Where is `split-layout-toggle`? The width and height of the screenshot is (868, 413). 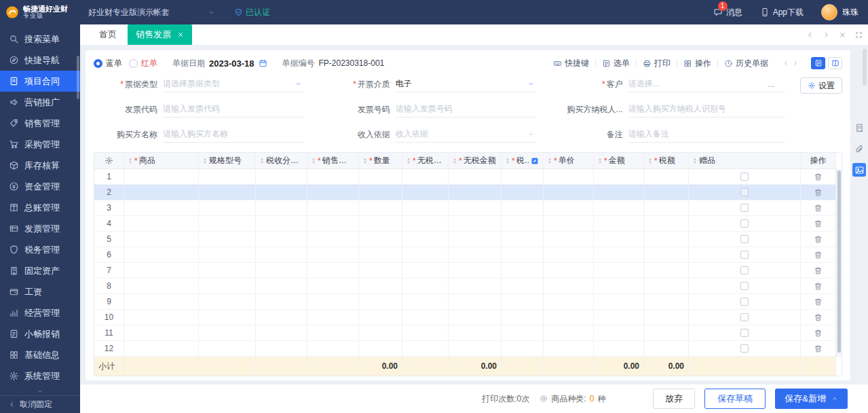
split-layout-toggle is located at coordinates (835, 63).